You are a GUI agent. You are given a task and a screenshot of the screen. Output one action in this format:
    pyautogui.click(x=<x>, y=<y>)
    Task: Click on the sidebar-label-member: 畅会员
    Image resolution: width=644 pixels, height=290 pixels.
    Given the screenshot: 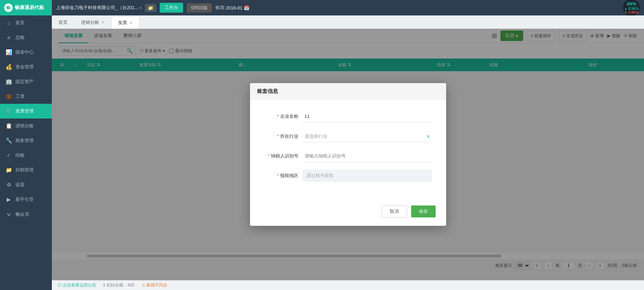 What is the action you would take?
    pyautogui.click(x=22, y=214)
    